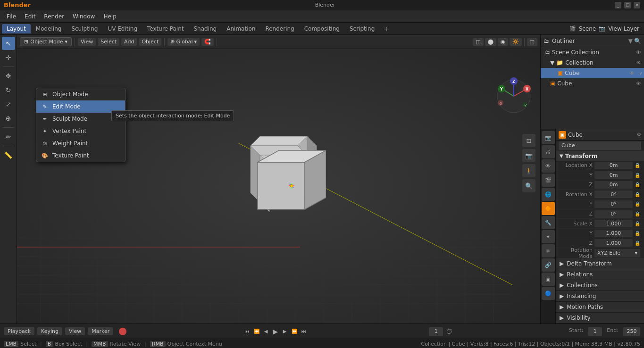 The width and height of the screenshot is (644, 348). I want to click on prop-tab-view-layer: 👁, so click(548, 166).